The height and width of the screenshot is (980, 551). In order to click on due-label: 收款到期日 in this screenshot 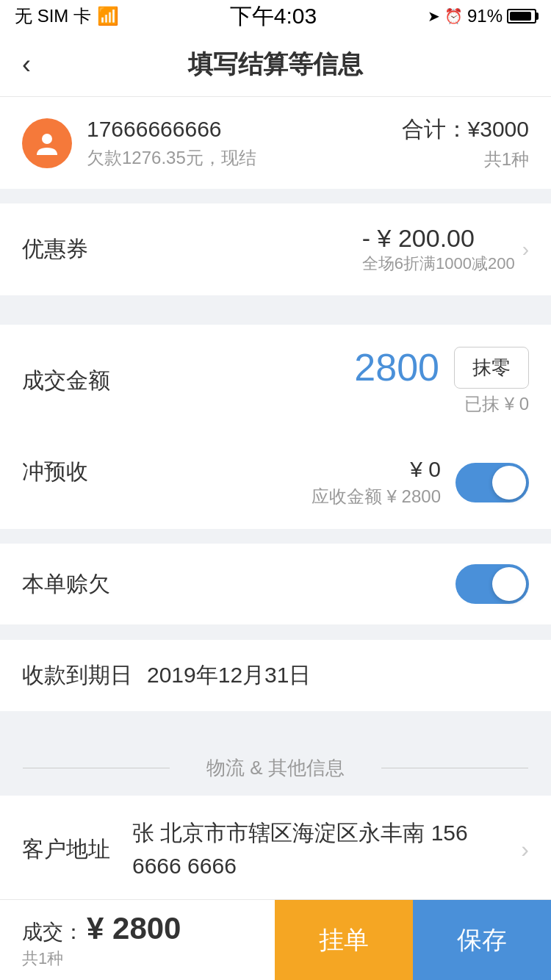, I will do `click(77, 676)`.